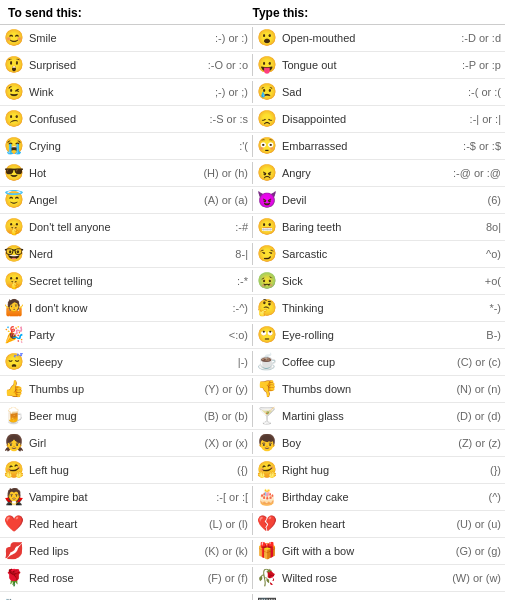  Describe the element at coordinates (118, 578) in the screenshot. I see `left-name: Red rose` at that location.